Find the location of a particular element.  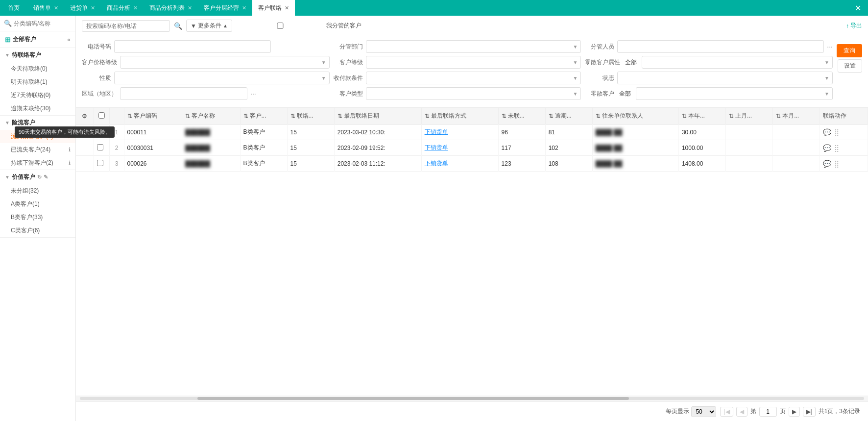

filter-manager-more: ··· is located at coordinates (830, 47).